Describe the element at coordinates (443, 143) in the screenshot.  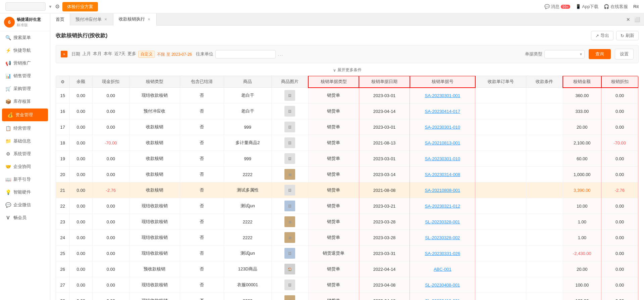
I see `cell-writeoff_no: SA-20210813-001` at that location.